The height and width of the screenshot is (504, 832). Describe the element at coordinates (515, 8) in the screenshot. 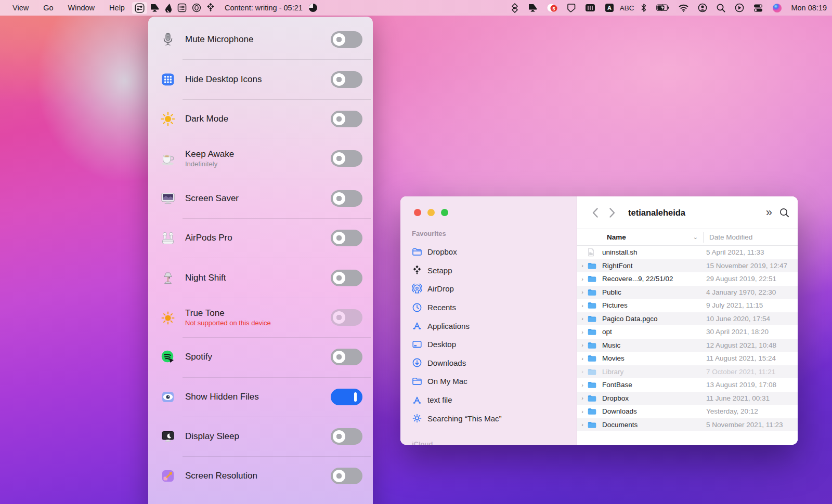

I see `gemini-icon` at that location.